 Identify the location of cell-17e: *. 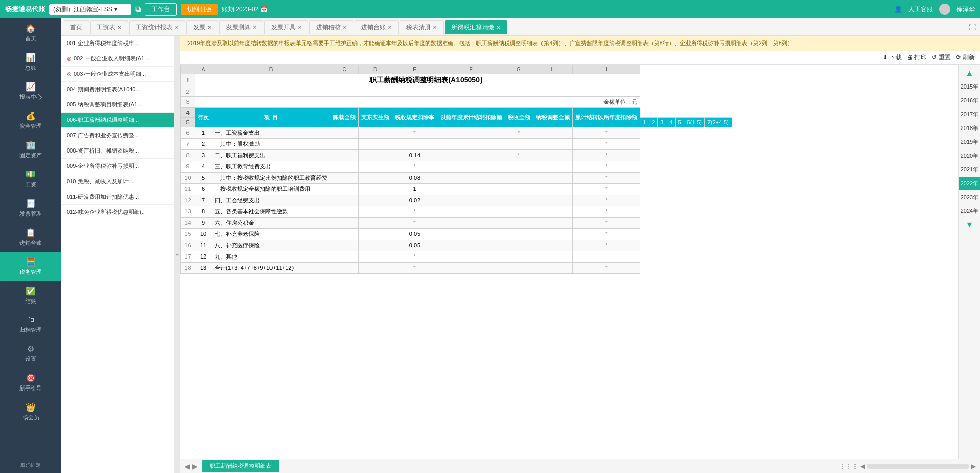
(415, 256).